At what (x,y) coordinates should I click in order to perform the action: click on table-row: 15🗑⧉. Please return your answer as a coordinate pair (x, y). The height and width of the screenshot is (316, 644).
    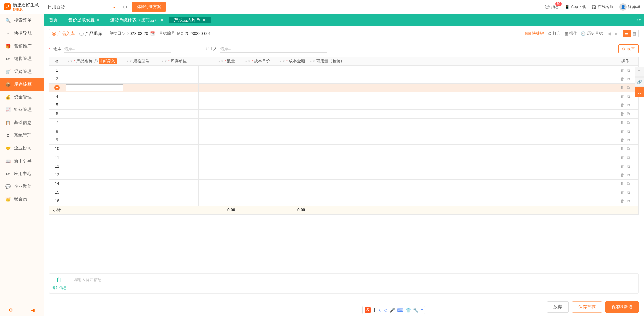
    Looking at the image, I should click on (344, 192).